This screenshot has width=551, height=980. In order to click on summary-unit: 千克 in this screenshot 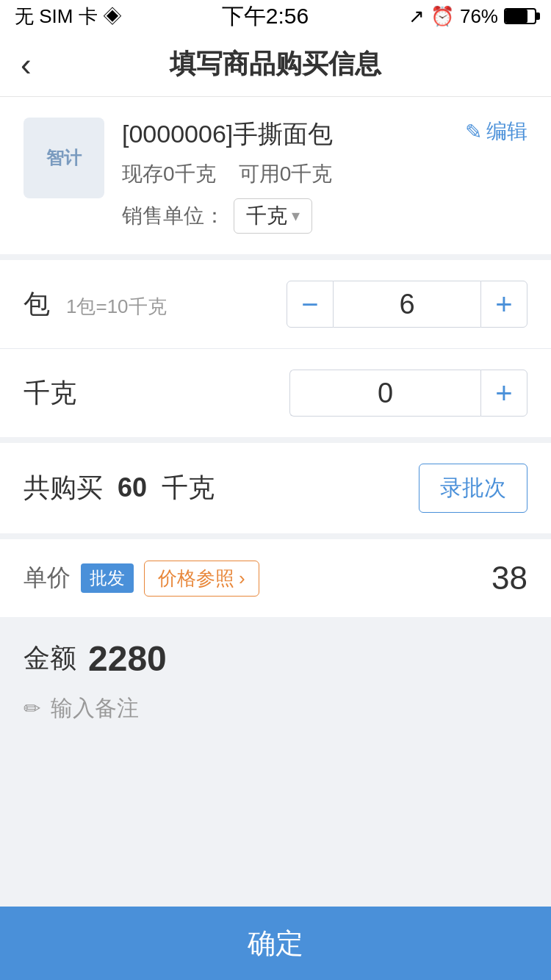, I will do `click(188, 488)`.